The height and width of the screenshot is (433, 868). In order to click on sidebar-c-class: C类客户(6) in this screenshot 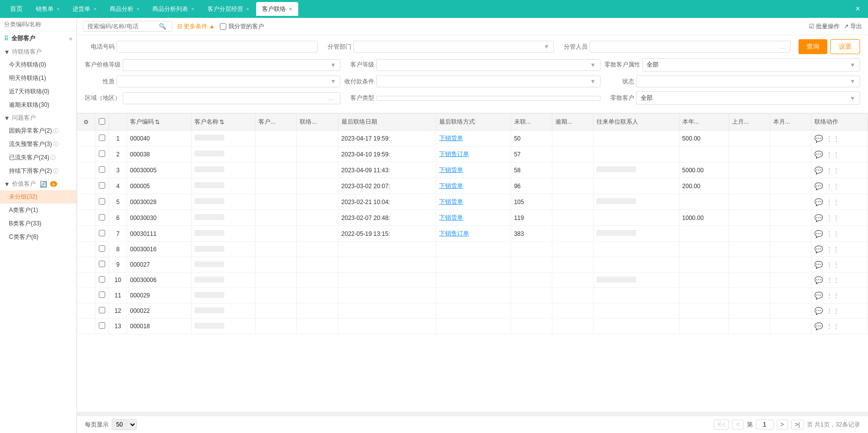, I will do `click(38, 237)`.